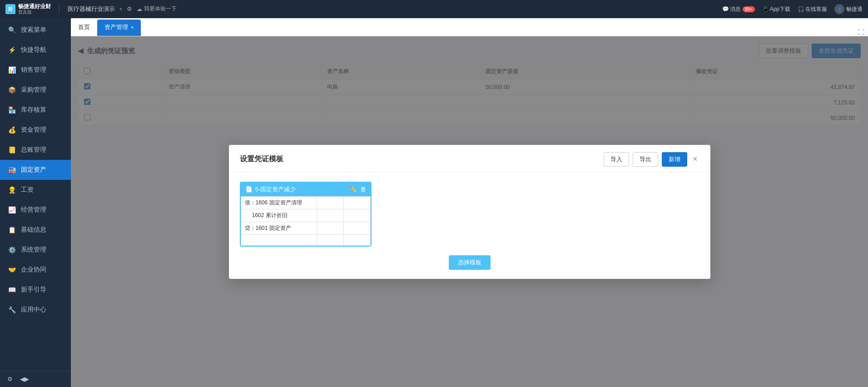 This screenshot has height=387, width=868. Describe the element at coordinates (792, 9) in the screenshot. I see `top-bar-right: 💬 消息 99+ 📱 App下载 🎧 在线客服 👤 畅捷通` at that location.